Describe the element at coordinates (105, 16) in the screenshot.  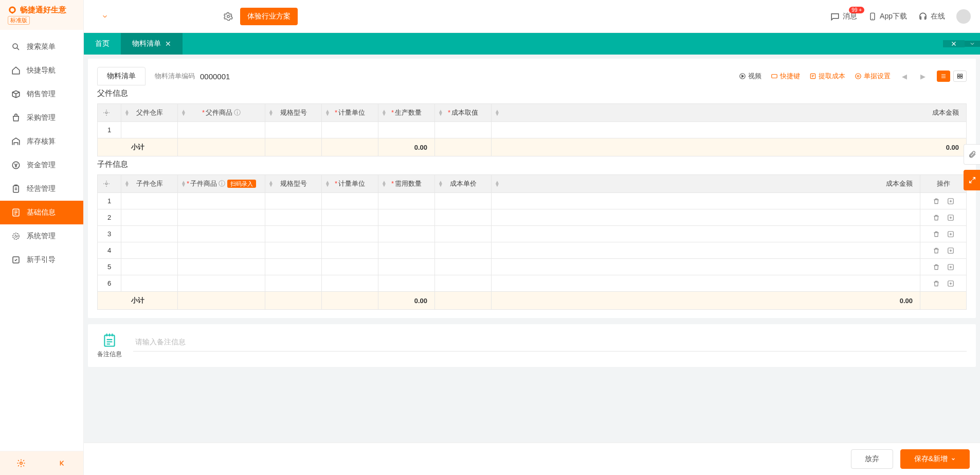
I see `chevron-down-icon` at that location.